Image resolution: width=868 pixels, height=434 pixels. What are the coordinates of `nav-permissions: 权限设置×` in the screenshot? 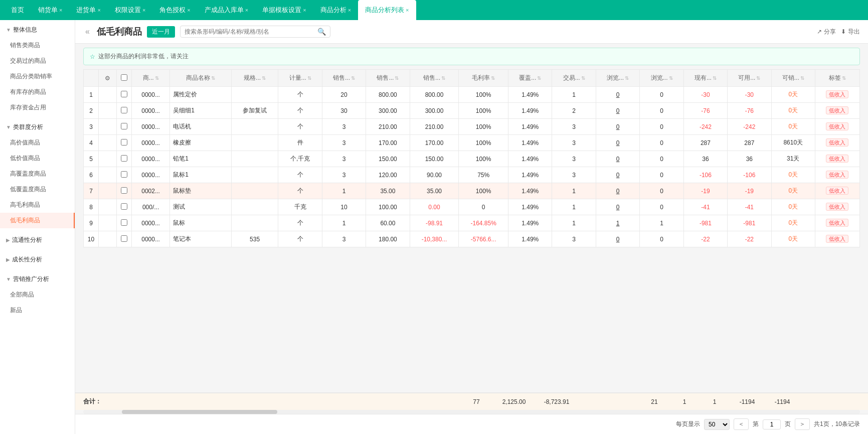 It's located at (130, 10).